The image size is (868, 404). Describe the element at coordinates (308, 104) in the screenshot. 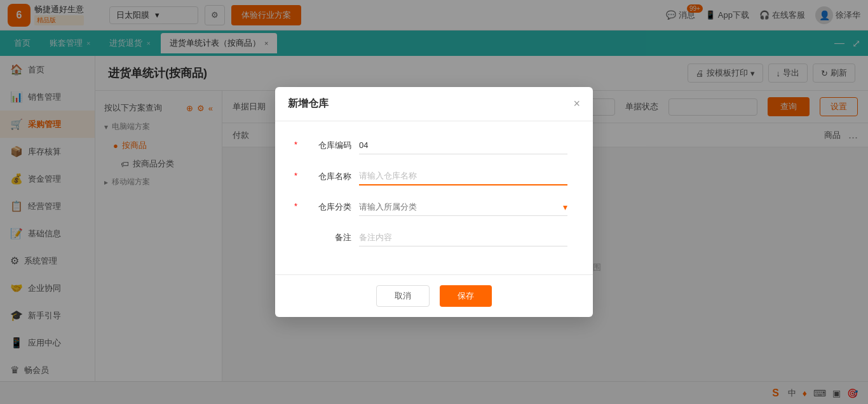

I see `modal-title: 新增仓库` at that location.